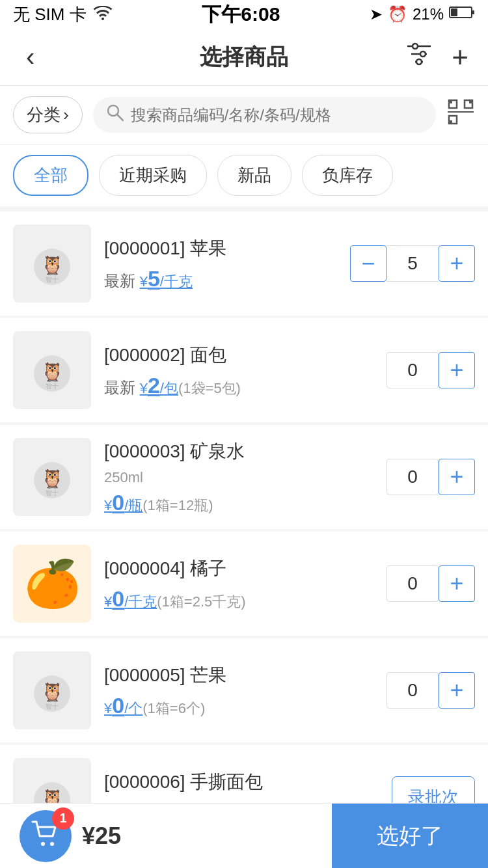  What do you see at coordinates (419, 57) in the screenshot?
I see `filter-icon` at bounding box center [419, 57].